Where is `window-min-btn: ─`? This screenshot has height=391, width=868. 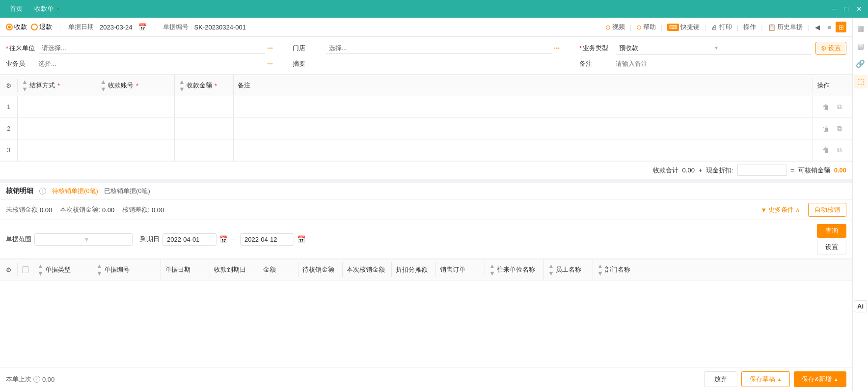 window-min-btn: ─ is located at coordinates (834, 9).